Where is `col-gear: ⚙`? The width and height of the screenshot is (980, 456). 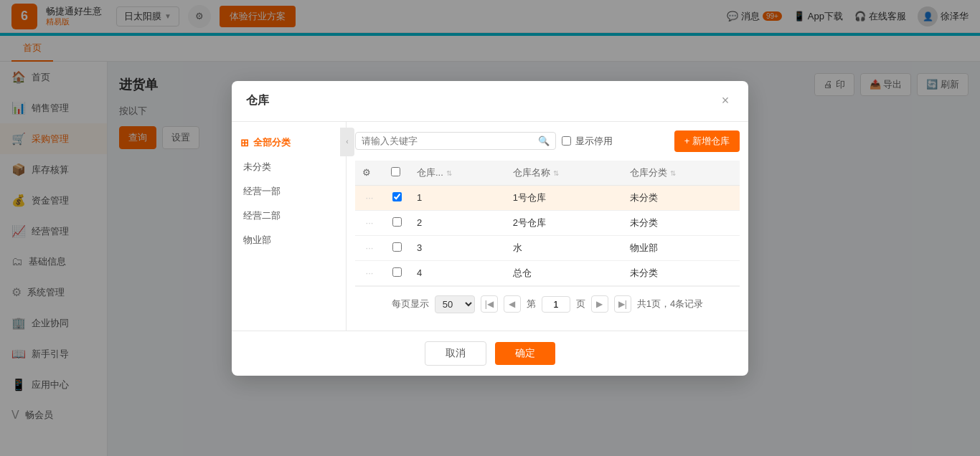 col-gear: ⚙ is located at coordinates (369, 174).